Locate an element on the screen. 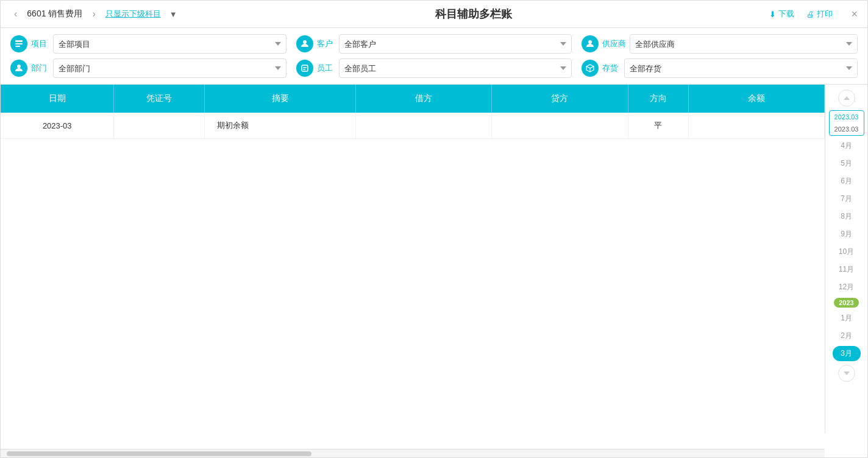 The width and height of the screenshot is (868, 458). side-timeline: 2023.03 2023.03 4月 5月 6月 7月 8月 9月 10月 11… is located at coordinates (846, 259).